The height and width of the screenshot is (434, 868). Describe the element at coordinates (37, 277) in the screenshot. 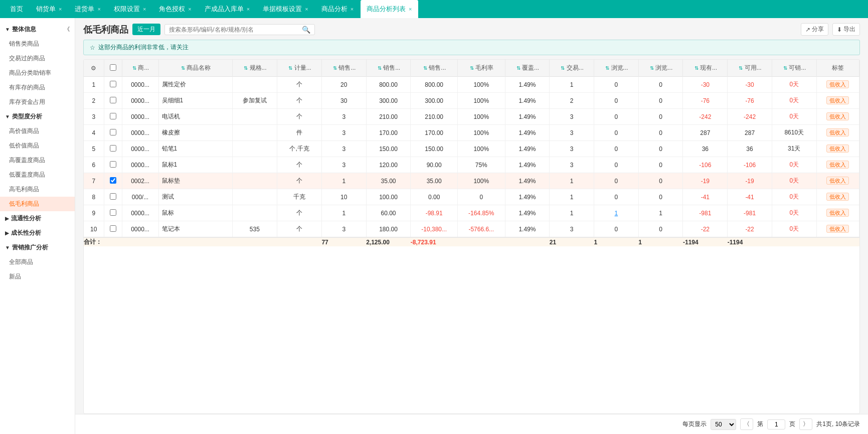

I see `sidebar-item-new-goods: 新品` at that location.